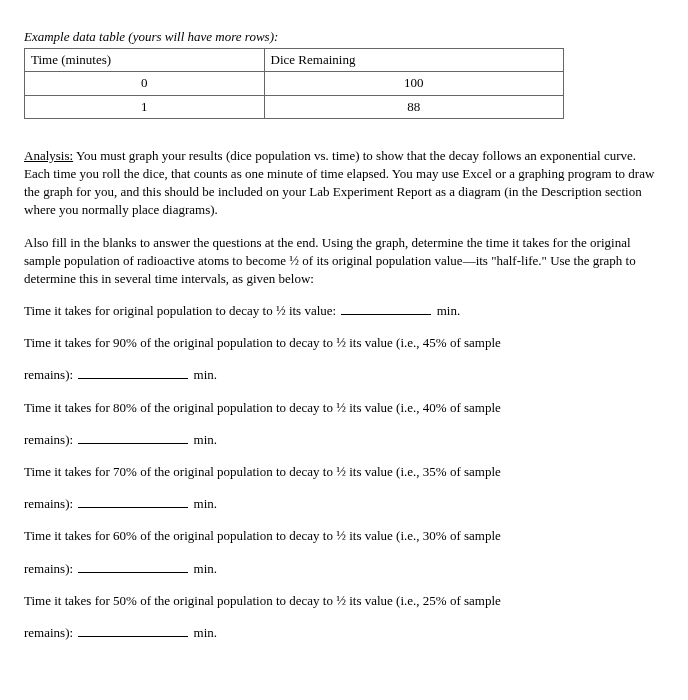  What do you see at coordinates (294, 106) in the screenshot?
I see `table-row: 1 88` at bounding box center [294, 106].